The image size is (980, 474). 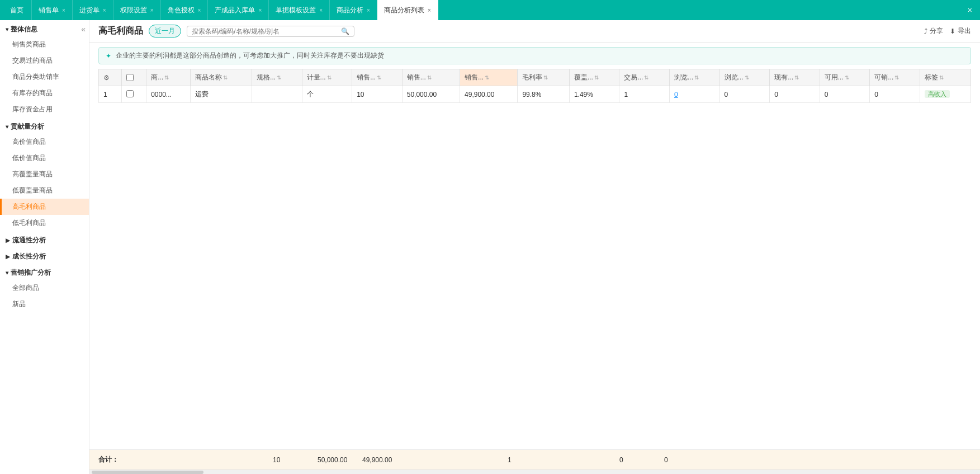 What do you see at coordinates (581, 460) in the screenshot?
I see `footer-spacer2` at bounding box center [581, 460].